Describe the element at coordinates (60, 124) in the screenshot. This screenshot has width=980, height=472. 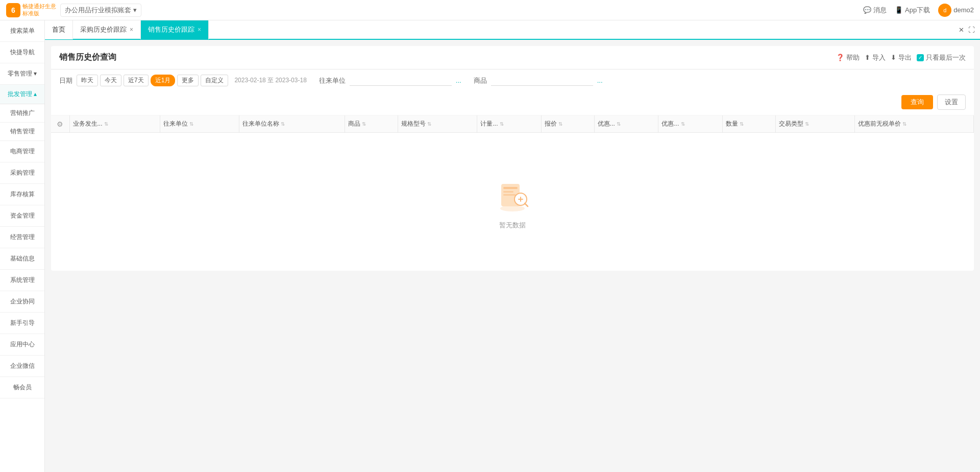
I see `col-settings: ⚙` at that location.